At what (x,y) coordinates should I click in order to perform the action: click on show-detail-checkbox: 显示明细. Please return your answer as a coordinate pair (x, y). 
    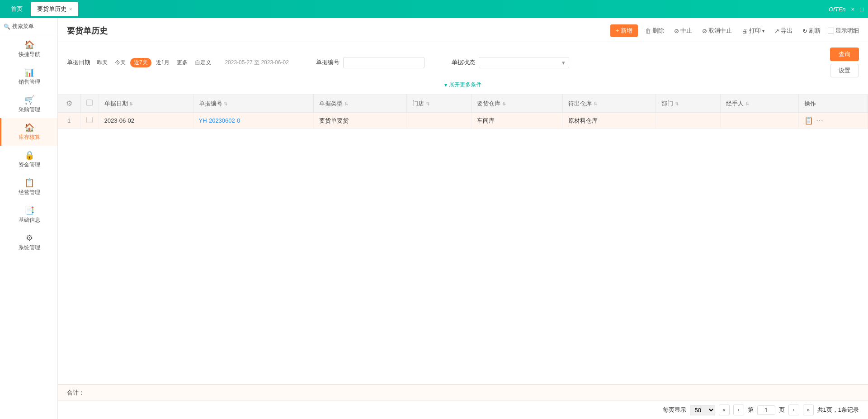
    Looking at the image, I should click on (844, 31).